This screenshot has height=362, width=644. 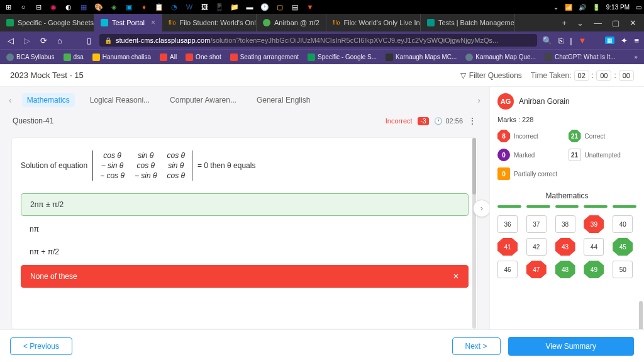 What do you see at coordinates (318, 40) in the screenshot?
I see `address-bar: 🔒 student-cms.classplusapp.com /solution…` at bounding box center [318, 40].